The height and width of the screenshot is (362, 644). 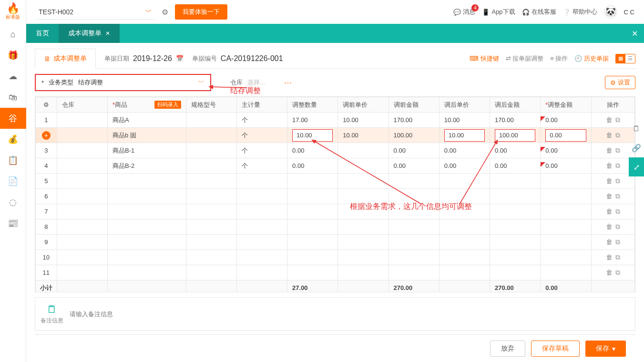 What do you see at coordinates (147, 166) in the screenshot?
I see `cell-product: 商品B-2` at bounding box center [147, 166].